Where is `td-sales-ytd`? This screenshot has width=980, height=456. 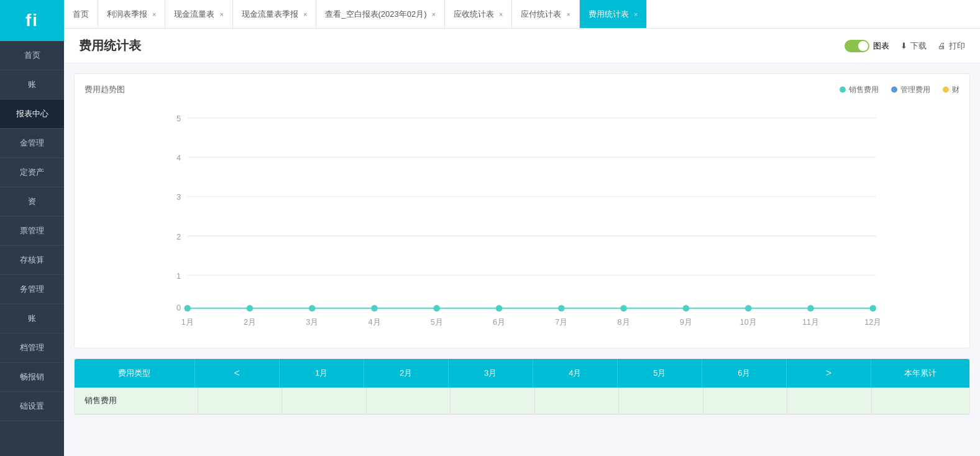 td-sales-ytd is located at coordinates (921, 401).